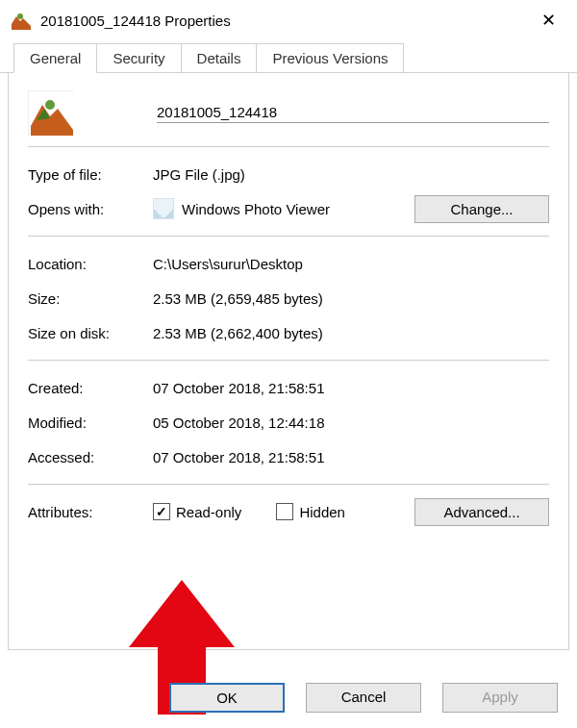 This screenshot has height=728, width=577. Describe the element at coordinates (351, 175) in the screenshot. I see `value-type-of-file: JPG File (.jpg)` at that location.